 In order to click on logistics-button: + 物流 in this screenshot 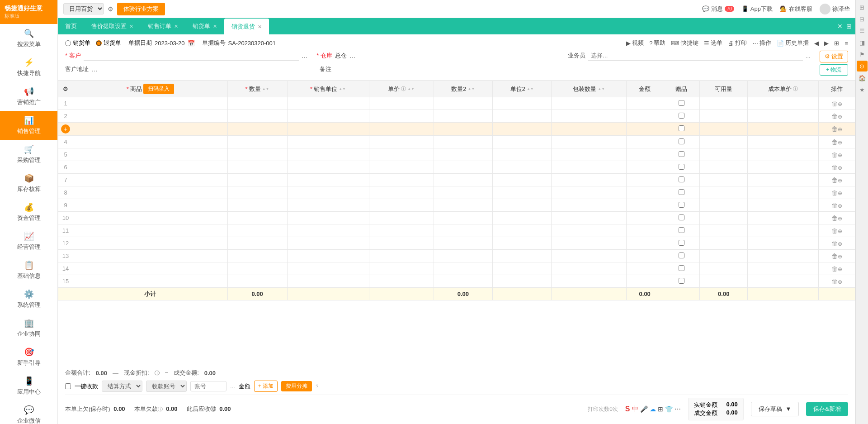, I will do `click(834, 70)`.